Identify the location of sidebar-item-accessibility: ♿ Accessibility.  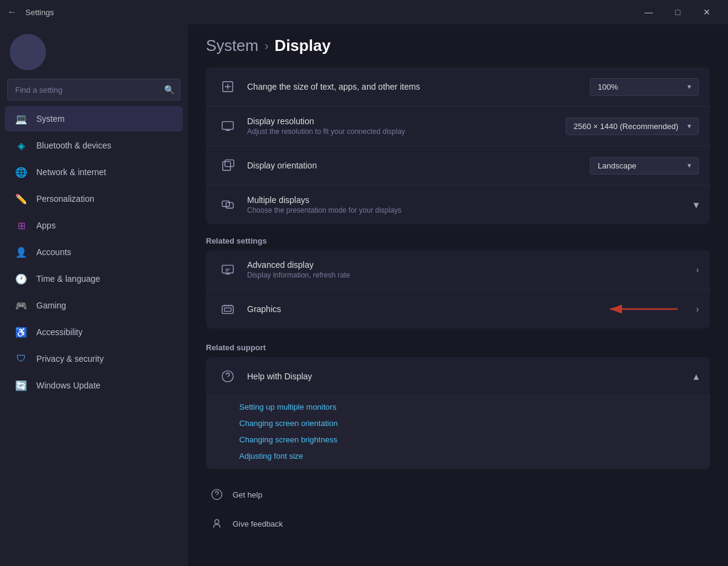
(94, 332).